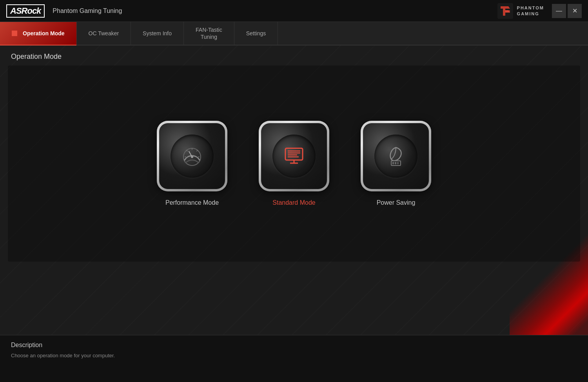 This screenshot has width=588, height=382. Describe the element at coordinates (531, 11) in the screenshot. I see `phantom-gaming-text: PHANTOM GAMING` at that location.